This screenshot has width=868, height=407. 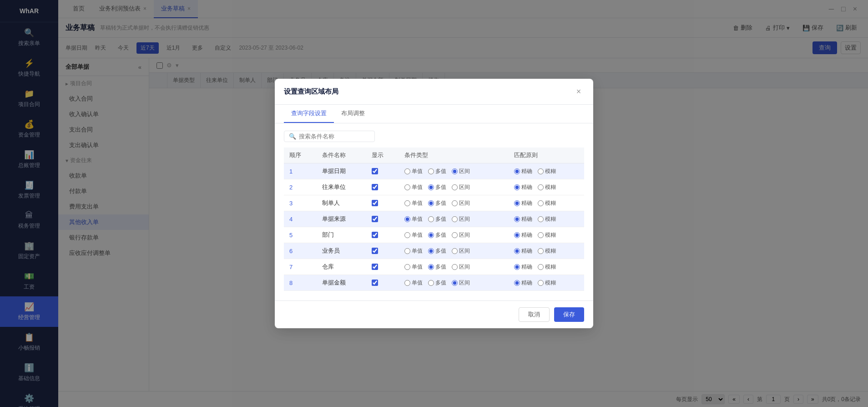 I want to click on modal-tab-fields: 查询字段设置, so click(x=309, y=114).